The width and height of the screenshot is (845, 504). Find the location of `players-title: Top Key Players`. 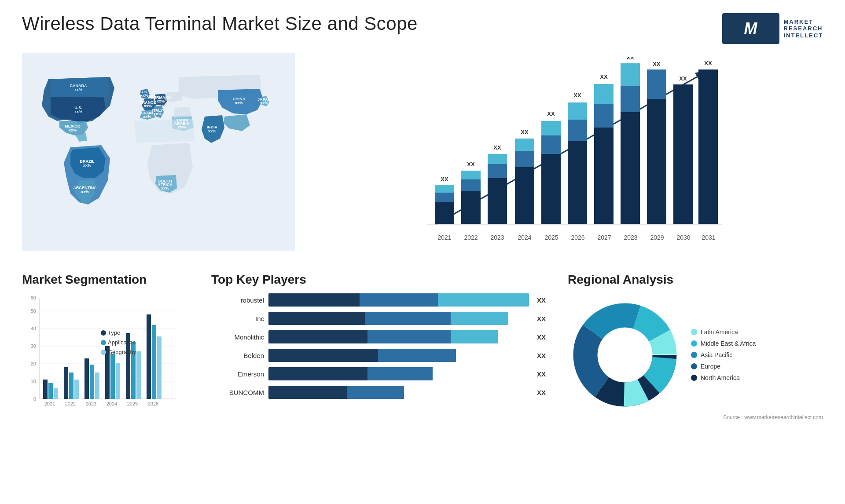

players-title: Top Key Players is located at coordinates (378, 280).